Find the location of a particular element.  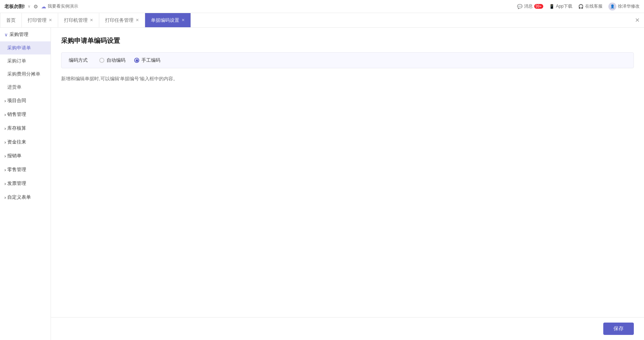

headset-icon: 🎧 is located at coordinates (581, 7).